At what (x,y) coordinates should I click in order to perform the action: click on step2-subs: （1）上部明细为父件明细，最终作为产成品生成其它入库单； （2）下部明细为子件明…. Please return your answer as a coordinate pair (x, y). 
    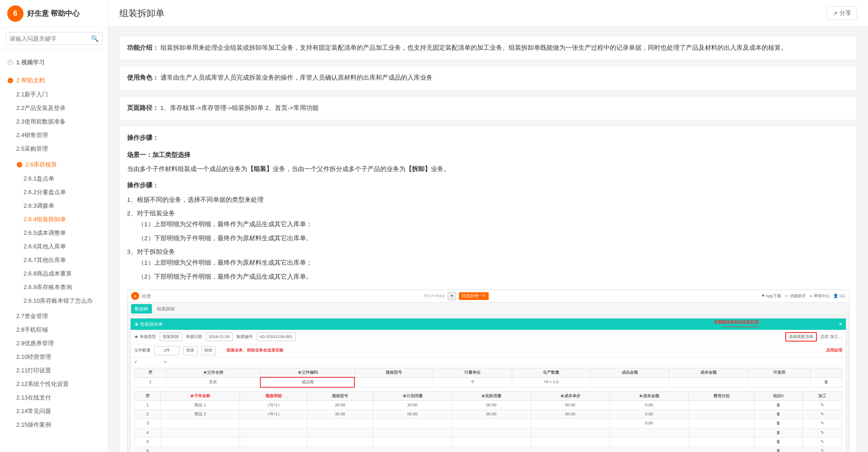
    Looking at the image, I should click on (488, 232).